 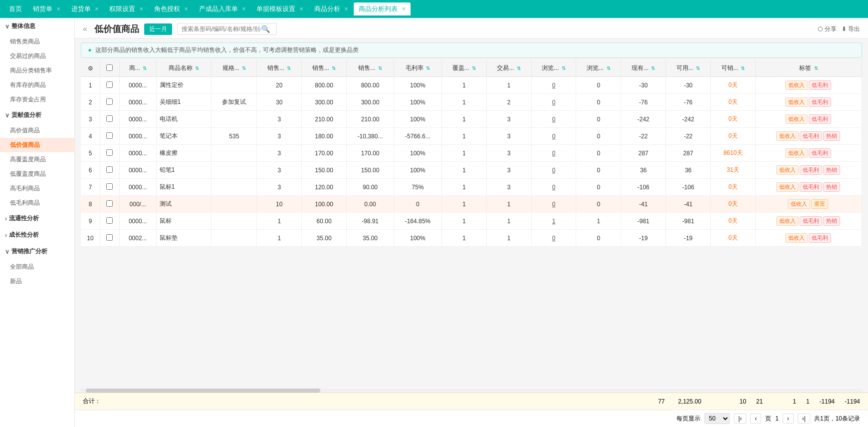 What do you see at coordinates (37, 85) in the screenshot?
I see `sidebar-item-stocked-products: 有库存的商品` at bounding box center [37, 85].